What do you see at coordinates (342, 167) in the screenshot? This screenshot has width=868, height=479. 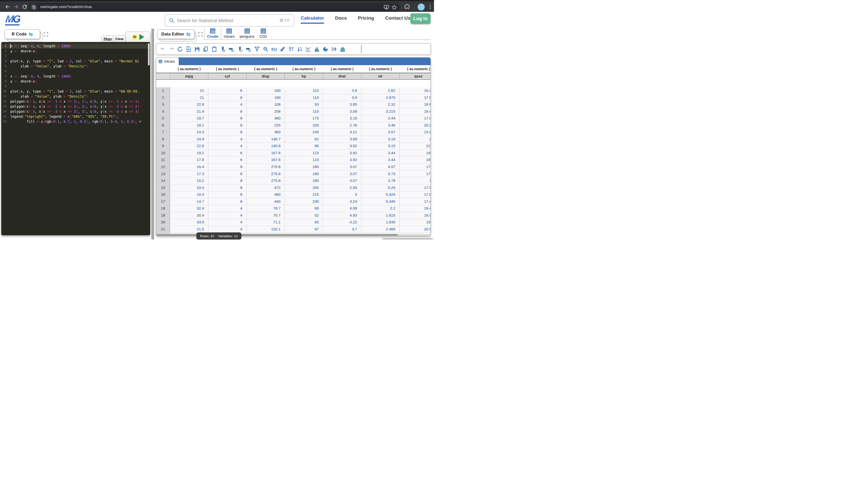 I see `cell: 3.07` at bounding box center [342, 167].